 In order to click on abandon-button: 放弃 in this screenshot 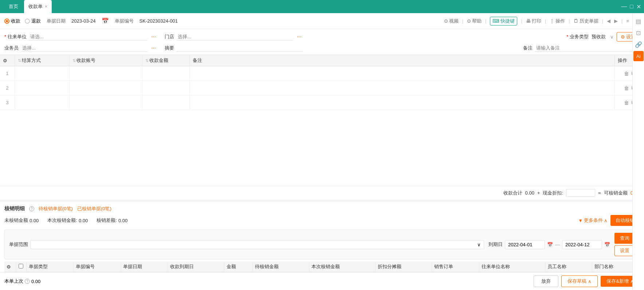, I will do `click(546, 281)`.